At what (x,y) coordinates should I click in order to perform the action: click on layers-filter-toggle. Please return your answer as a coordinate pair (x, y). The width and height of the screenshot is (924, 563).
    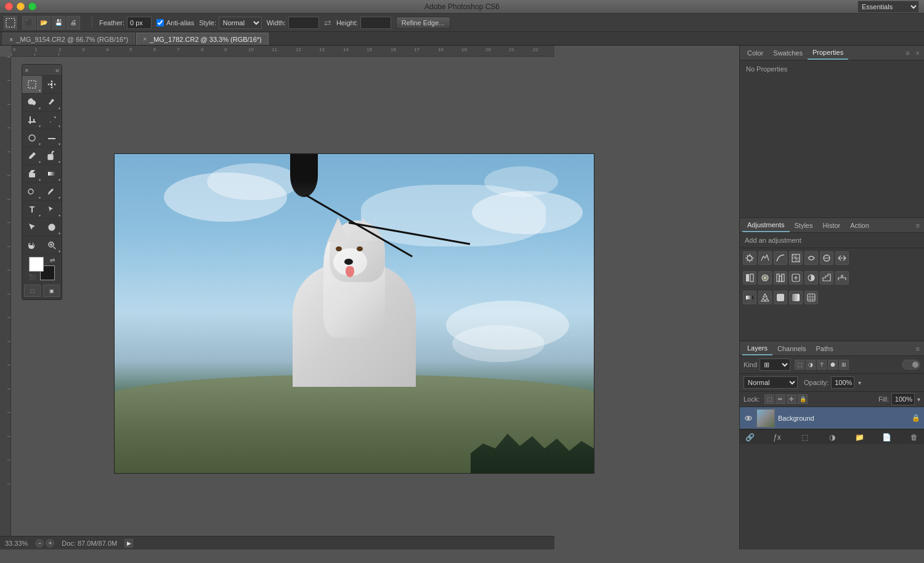
    Looking at the image, I should click on (911, 365).